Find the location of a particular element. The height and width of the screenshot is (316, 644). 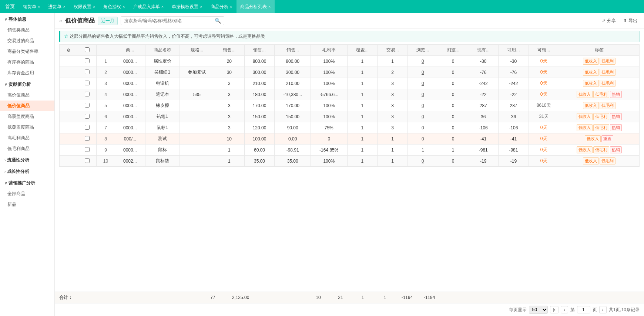

th-transaction: 交易... is located at coordinates (393, 50).